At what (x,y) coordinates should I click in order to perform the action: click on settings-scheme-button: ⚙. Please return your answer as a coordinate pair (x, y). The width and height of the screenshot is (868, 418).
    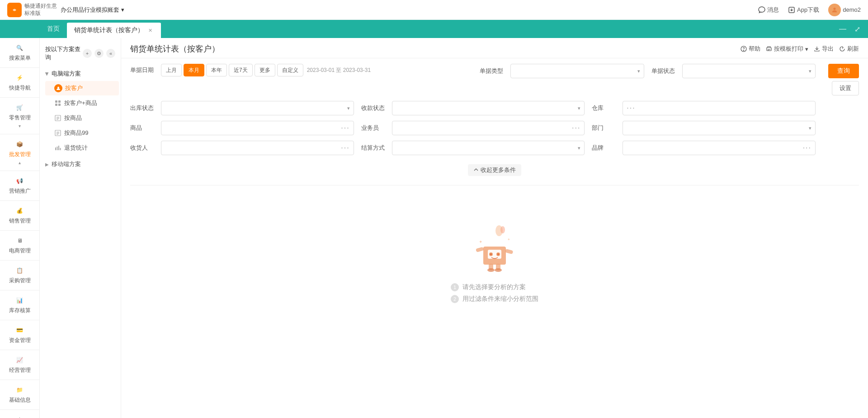
    Looking at the image, I should click on (99, 53).